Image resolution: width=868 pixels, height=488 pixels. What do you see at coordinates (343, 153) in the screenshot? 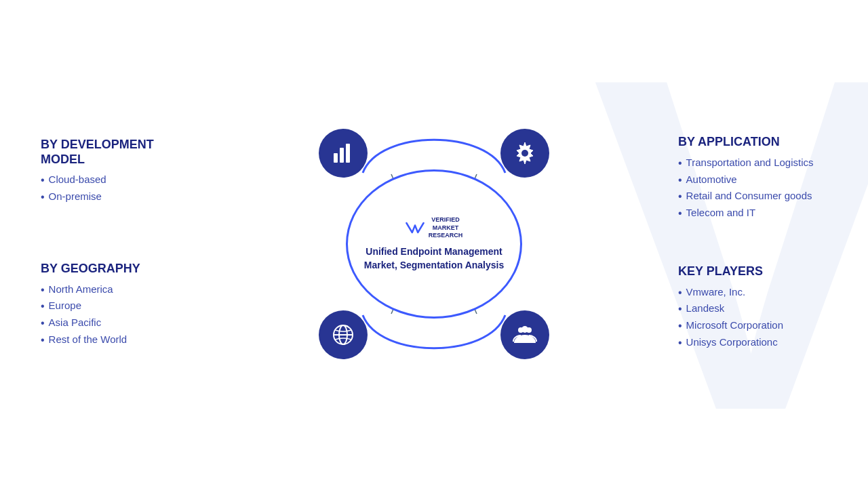
I see `development-model-icon` at bounding box center [343, 153].